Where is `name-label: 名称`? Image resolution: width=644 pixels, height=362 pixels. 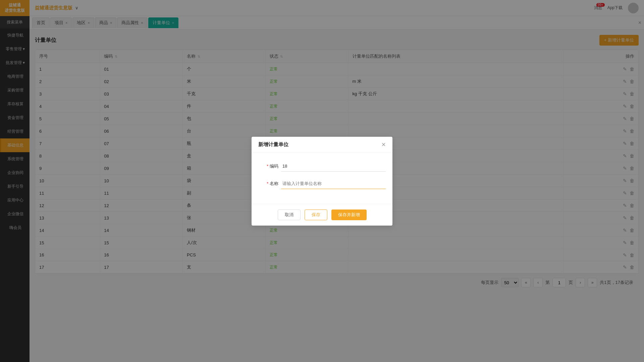
name-label: 名称 is located at coordinates (268, 184).